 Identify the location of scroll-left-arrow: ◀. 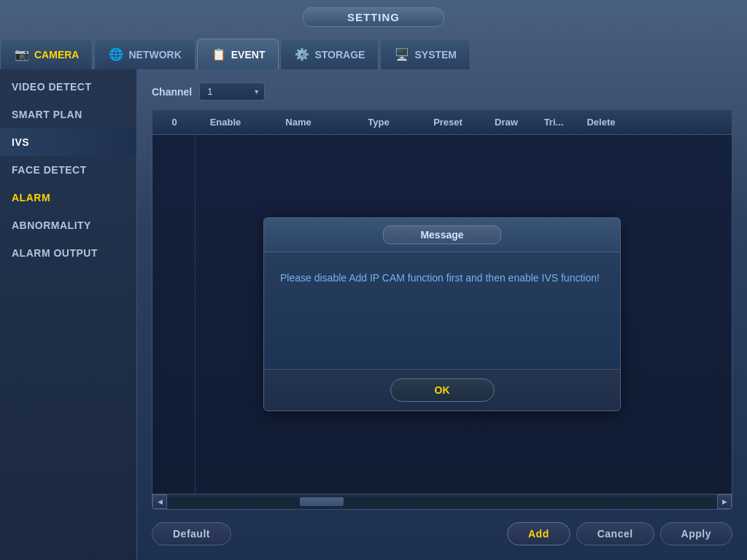
(160, 502).